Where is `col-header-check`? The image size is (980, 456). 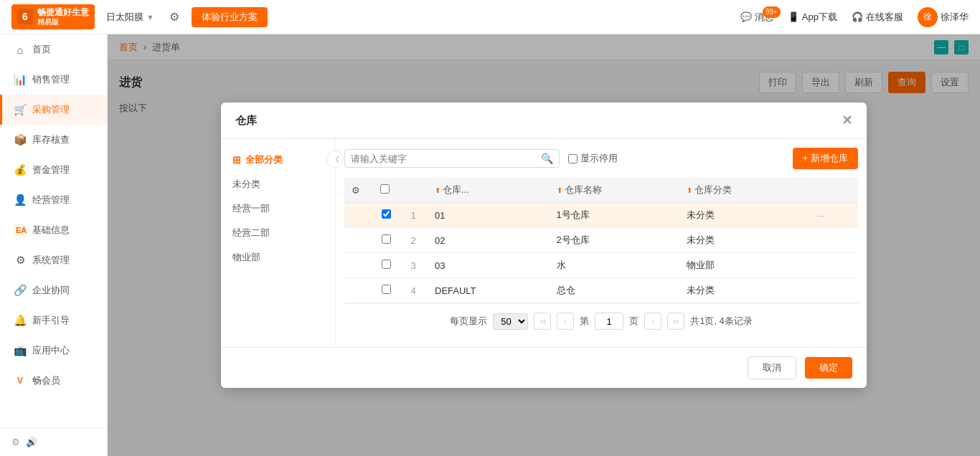 col-header-check is located at coordinates (386, 191).